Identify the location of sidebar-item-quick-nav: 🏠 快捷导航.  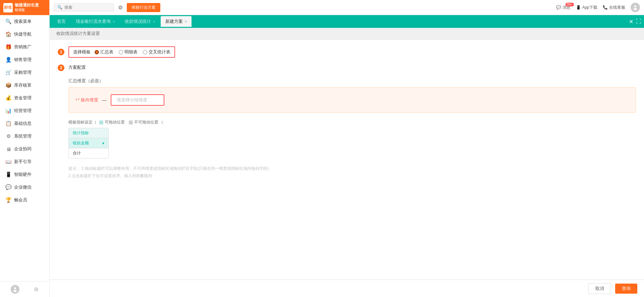
(25, 34).